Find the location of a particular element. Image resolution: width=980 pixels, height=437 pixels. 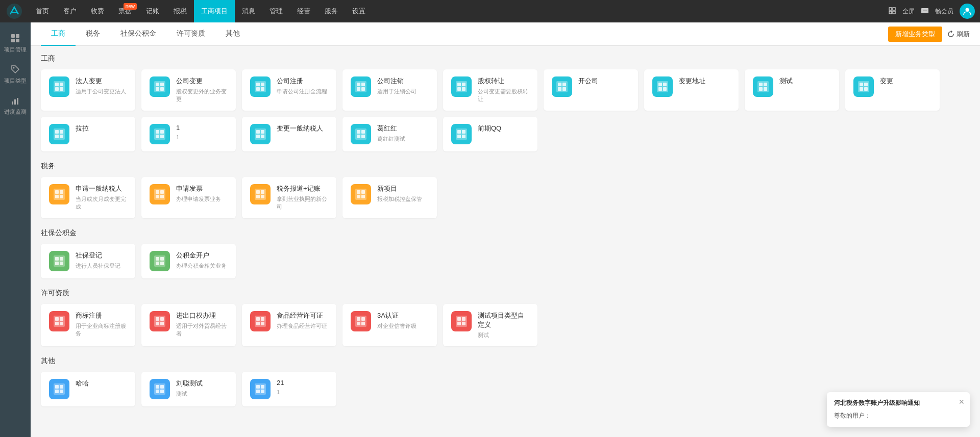

card-shuiwu-0: 申请一般纳税人当月或次月成变更完成 is located at coordinates (88, 198).